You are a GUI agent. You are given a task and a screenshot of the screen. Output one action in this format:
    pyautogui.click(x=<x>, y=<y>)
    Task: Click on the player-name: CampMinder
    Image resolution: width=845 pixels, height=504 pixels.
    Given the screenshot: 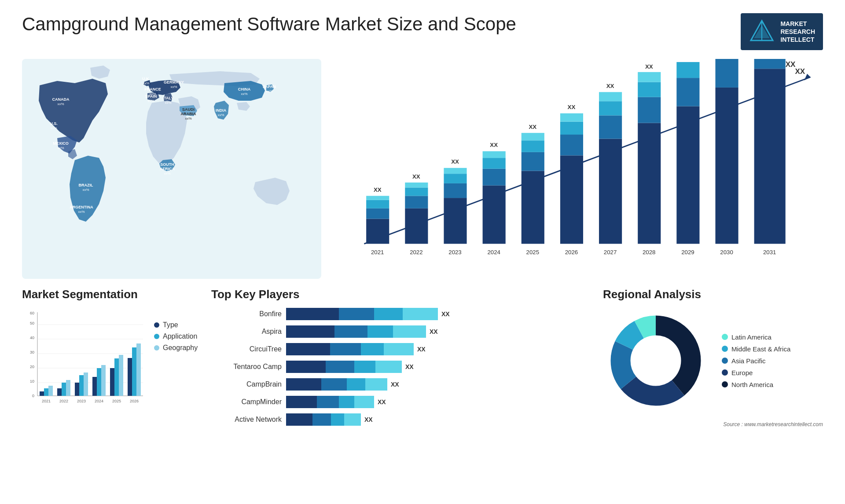 What is the action you would take?
    pyautogui.click(x=246, y=402)
    